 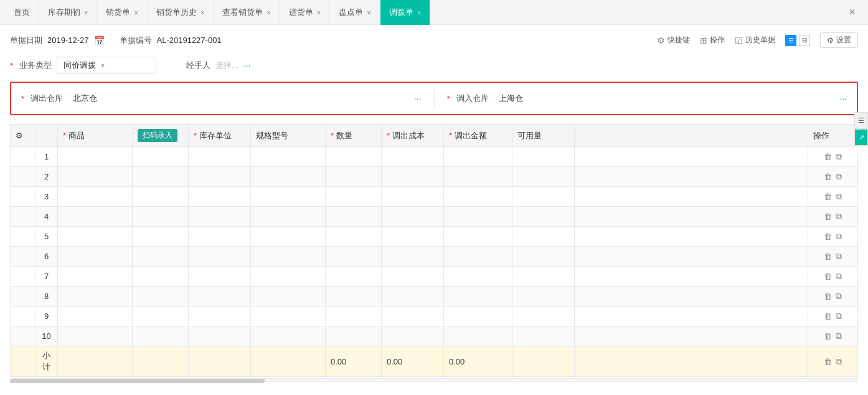 What do you see at coordinates (247, 65) in the screenshot?
I see `handler-more-icon: ···` at bounding box center [247, 65].